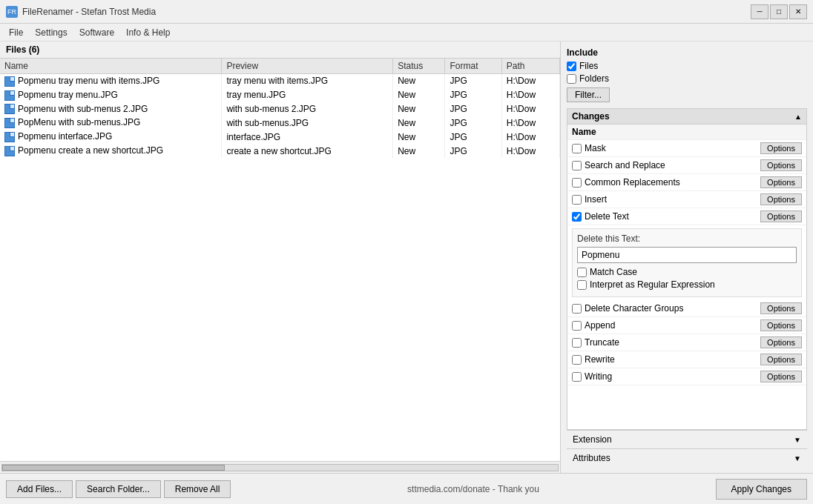 The width and height of the screenshot is (813, 504). Describe the element at coordinates (781, 359) in the screenshot. I see `additional-options-button-3: Options` at that location.